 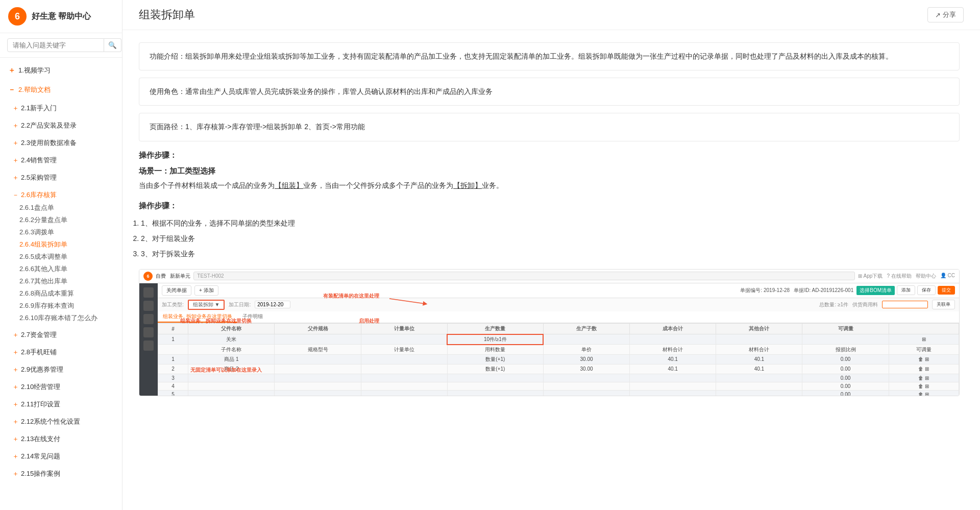 I want to click on scenario1-title: 场景一：加工类型选择, so click(x=549, y=172).